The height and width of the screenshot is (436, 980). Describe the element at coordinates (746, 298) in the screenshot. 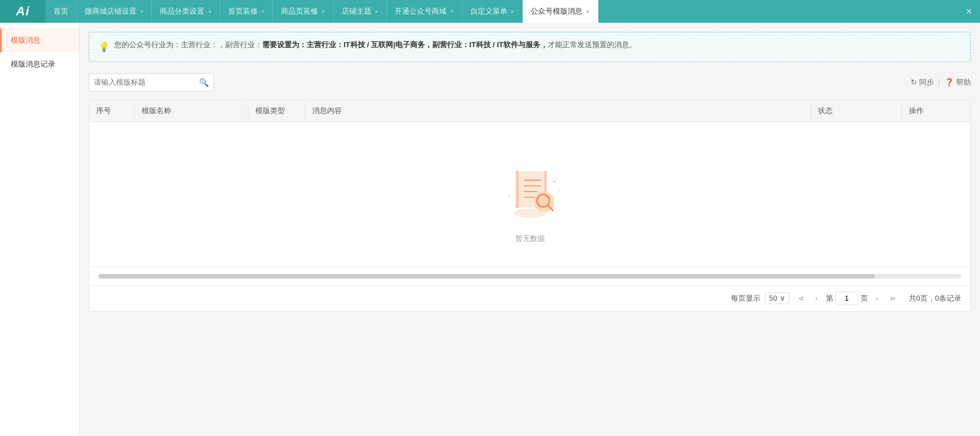

I see `per-page-label: 每页显示` at that location.